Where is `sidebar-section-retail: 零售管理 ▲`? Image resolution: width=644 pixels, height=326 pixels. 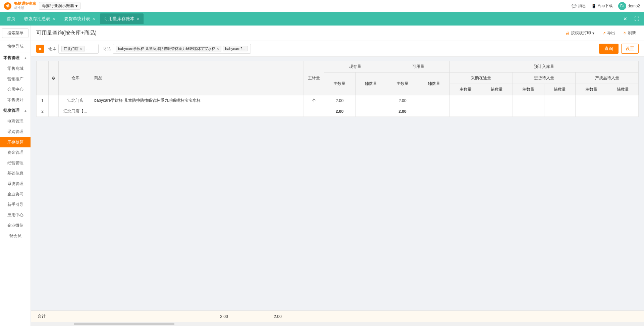
sidebar-section-retail: 零售管理 ▲ is located at coordinates (15, 58).